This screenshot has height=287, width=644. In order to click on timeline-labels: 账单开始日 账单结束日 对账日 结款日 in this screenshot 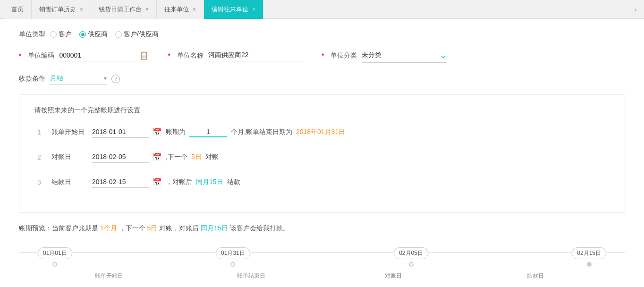, I will do `click(322, 276)`.